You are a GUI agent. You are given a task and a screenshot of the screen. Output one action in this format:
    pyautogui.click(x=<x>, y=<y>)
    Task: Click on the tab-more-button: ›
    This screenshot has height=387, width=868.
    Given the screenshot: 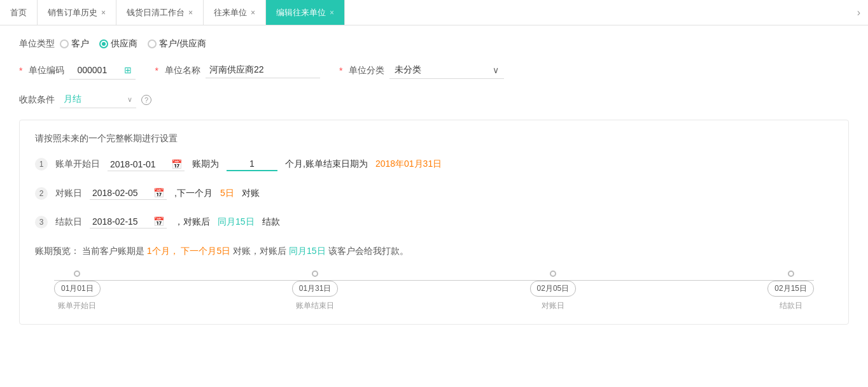 What is the action you would take?
    pyautogui.click(x=859, y=13)
    